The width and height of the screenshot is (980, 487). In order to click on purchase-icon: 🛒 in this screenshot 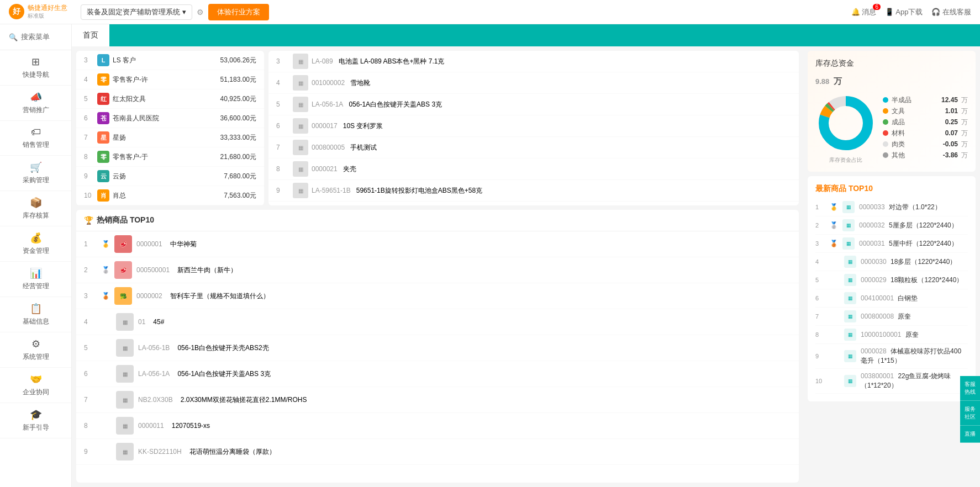, I will do `click(36, 167)`.